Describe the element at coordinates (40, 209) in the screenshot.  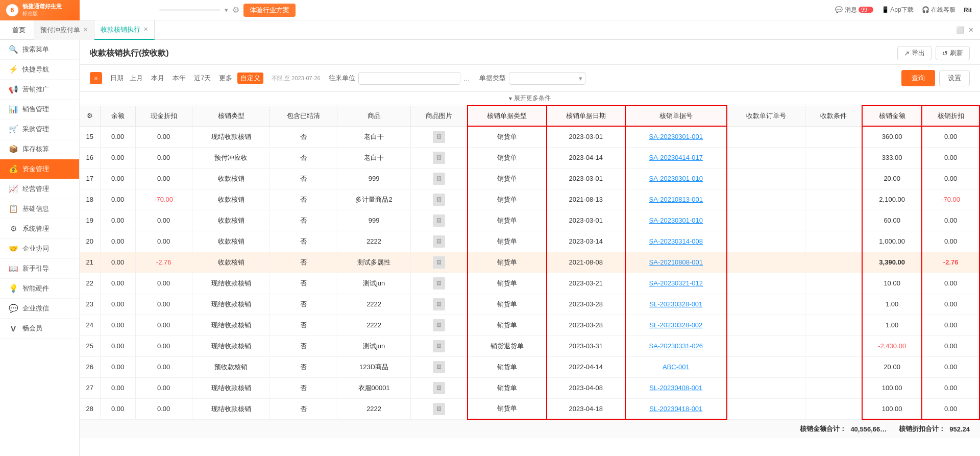
I see `sidebar-item-basic: 📋 基础信息` at that location.